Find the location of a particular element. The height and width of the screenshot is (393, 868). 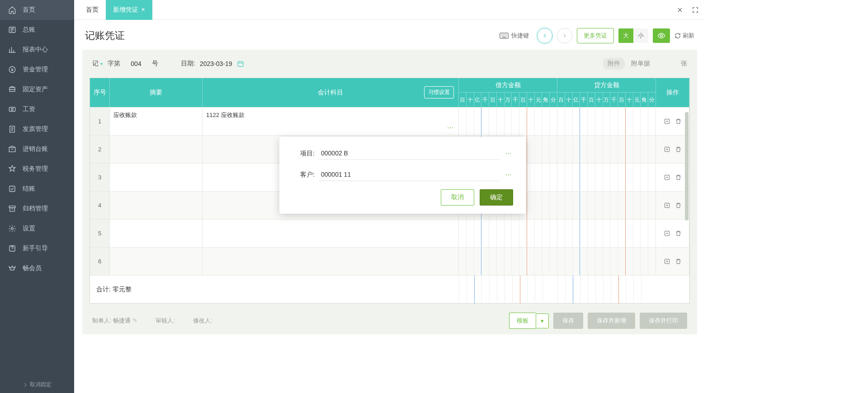

inventory-icon is located at coordinates (12, 149).